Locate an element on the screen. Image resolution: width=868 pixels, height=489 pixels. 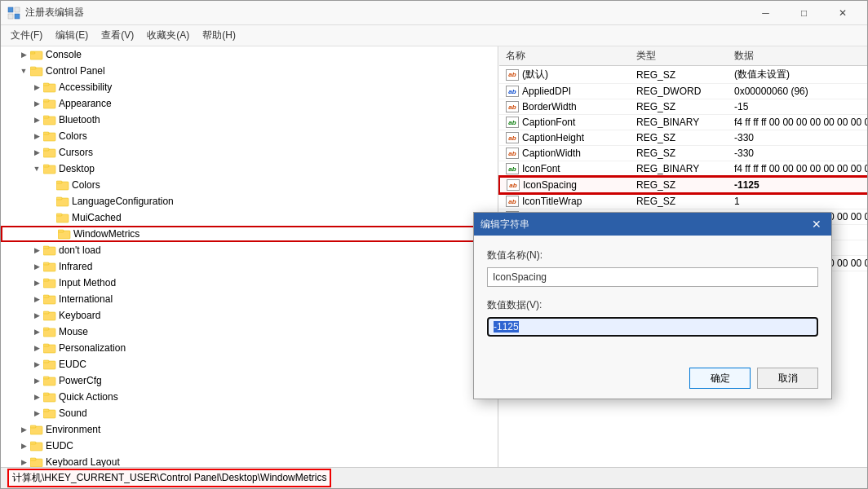
tree-item-personalization: ▶ Personalization is located at coordinates (250, 348).